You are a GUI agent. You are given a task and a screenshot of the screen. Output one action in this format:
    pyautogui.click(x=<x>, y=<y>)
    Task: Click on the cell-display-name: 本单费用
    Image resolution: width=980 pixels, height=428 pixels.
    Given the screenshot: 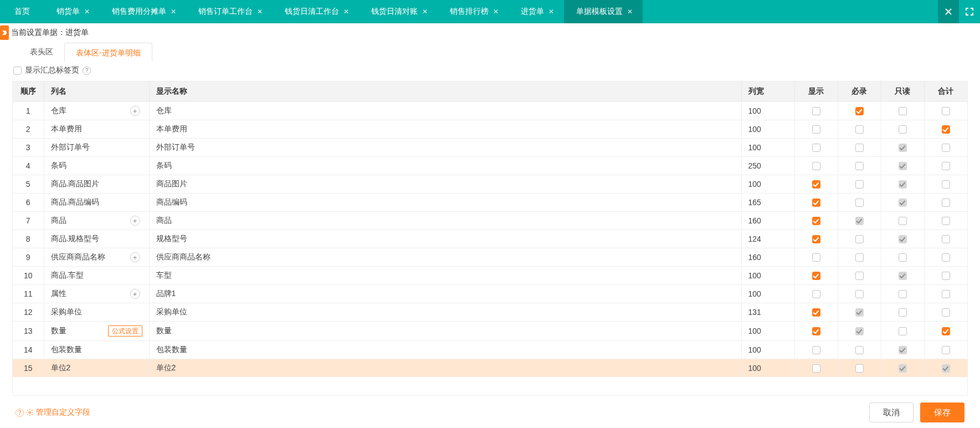 What is the action you would take?
    pyautogui.click(x=445, y=130)
    